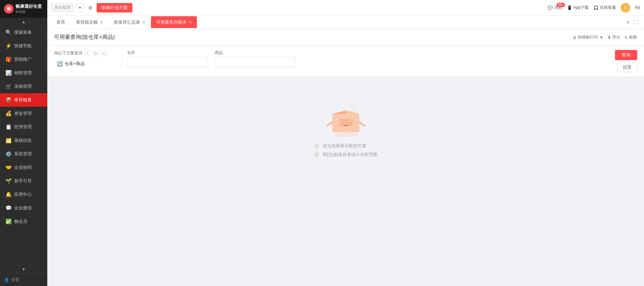  I want to click on sidebar-item-label: 经营管理, so click(23, 127).